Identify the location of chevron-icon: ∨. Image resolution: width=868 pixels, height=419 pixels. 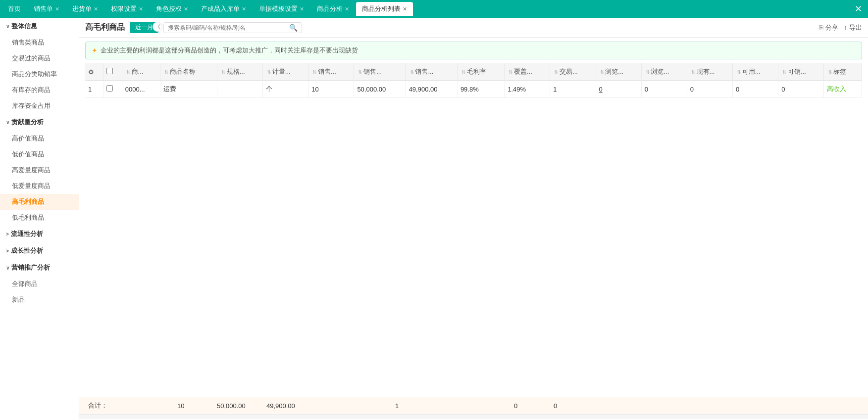
(8, 27).